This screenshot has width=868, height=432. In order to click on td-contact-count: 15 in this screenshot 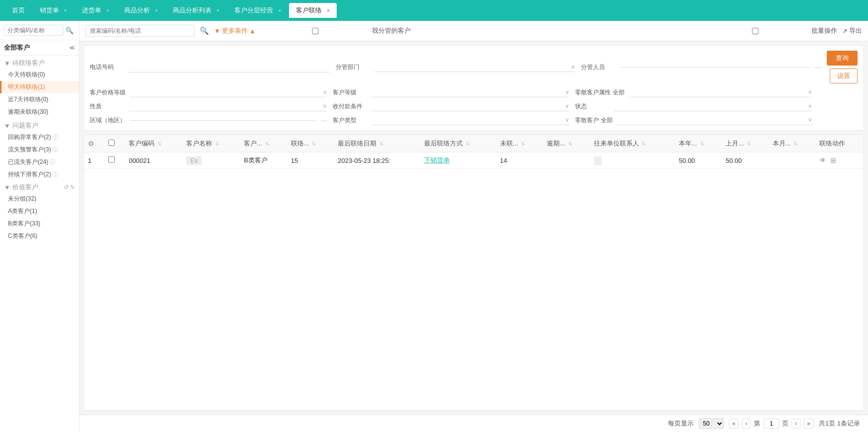, I will do `click(310, 161)`.